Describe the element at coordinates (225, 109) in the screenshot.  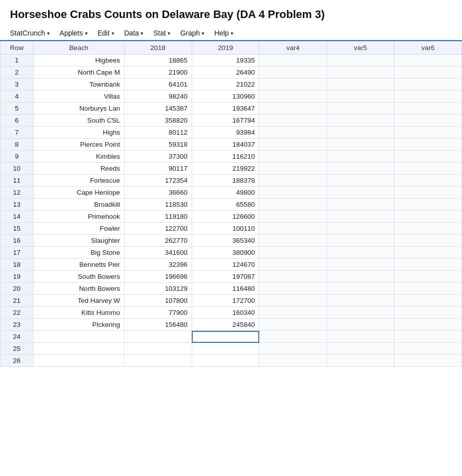
I see `cell-2019: 193647` at that location.